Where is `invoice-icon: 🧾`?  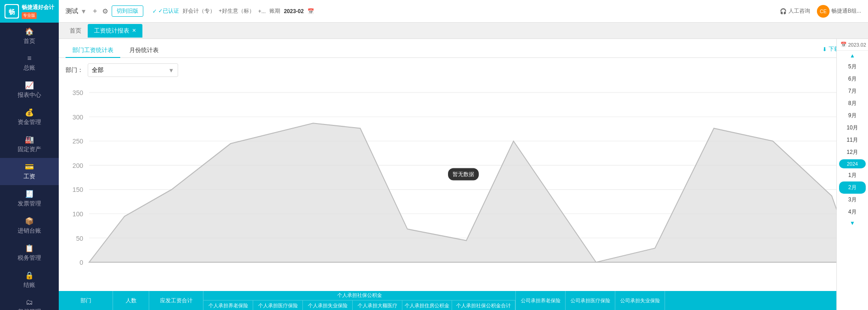
invoice-icon: 🧾 is located at coordinates (29, 194).